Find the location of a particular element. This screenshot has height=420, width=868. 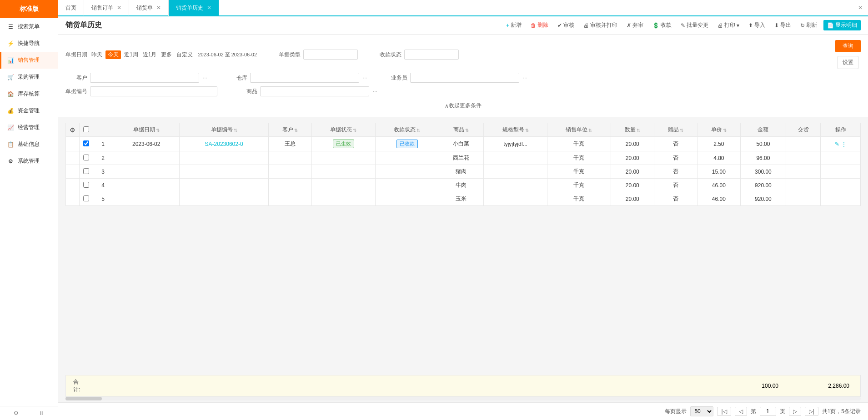

filter-warehouse-input is located at coordinates (305, 78).